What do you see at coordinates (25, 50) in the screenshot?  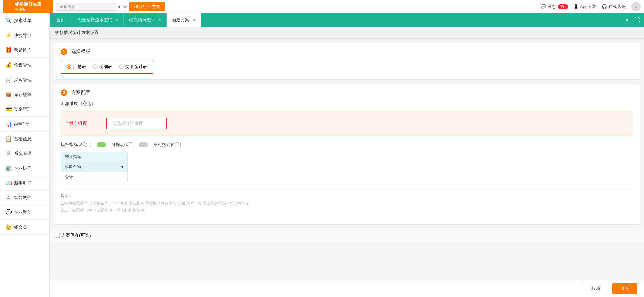 I see `sidebar-item-marketing: 🎁 营销推广` at bounding box center [25, 50].